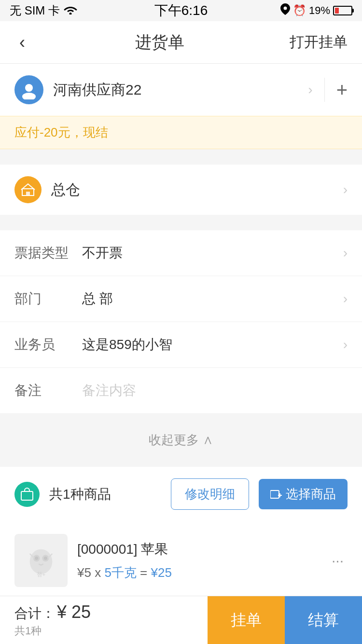  I want to click on product-info: [0000001] 苹果 ¥5 x 5千克 = ¥25, so click(198, 561).